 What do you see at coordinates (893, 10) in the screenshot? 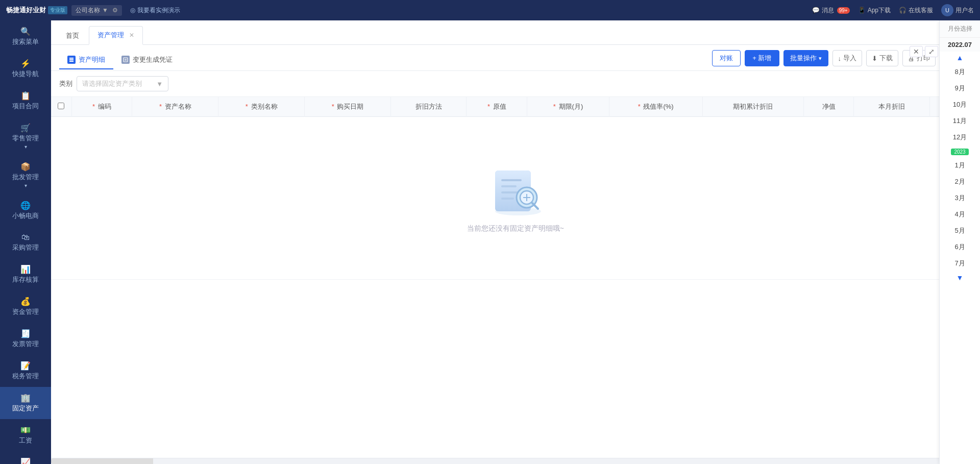
I see `top-bar-right: 💬 消息 99+ 📱 App下载 🎧 在线客服 U 用户名` at bounding box center [893, 10].